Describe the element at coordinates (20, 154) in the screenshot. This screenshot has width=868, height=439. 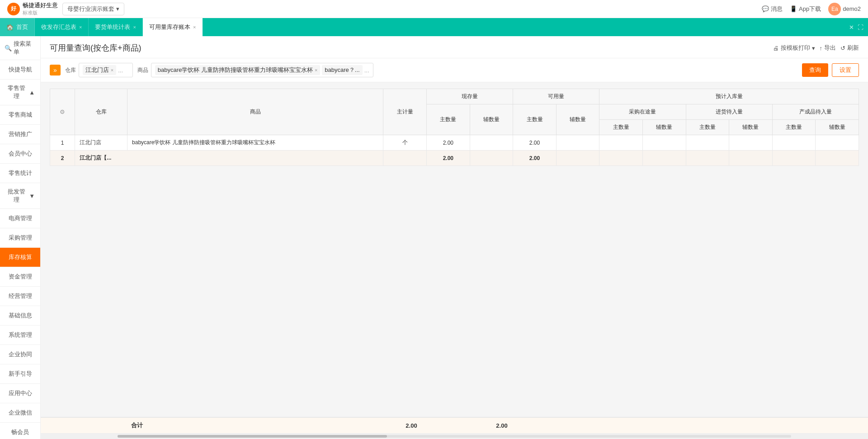
I see `sidebar-item-member: 会员中心` at that location.